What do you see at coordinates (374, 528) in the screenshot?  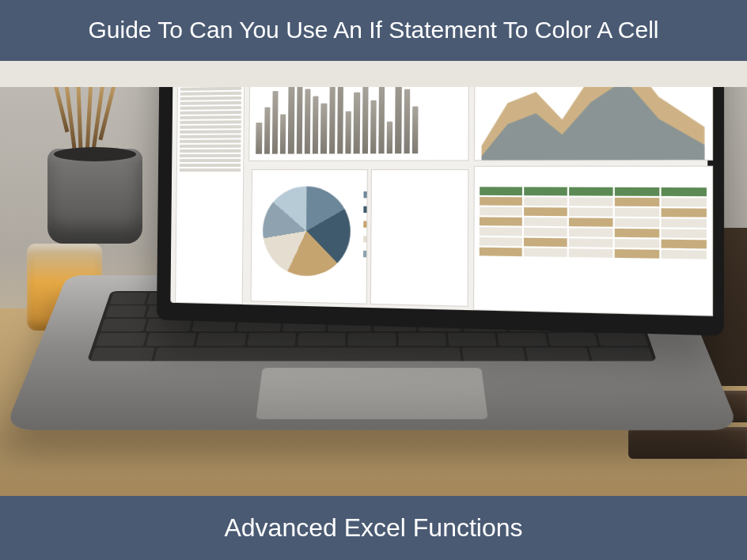 I see `footer-title: Advanced Excel Functions` at bounding box center [374, 528].